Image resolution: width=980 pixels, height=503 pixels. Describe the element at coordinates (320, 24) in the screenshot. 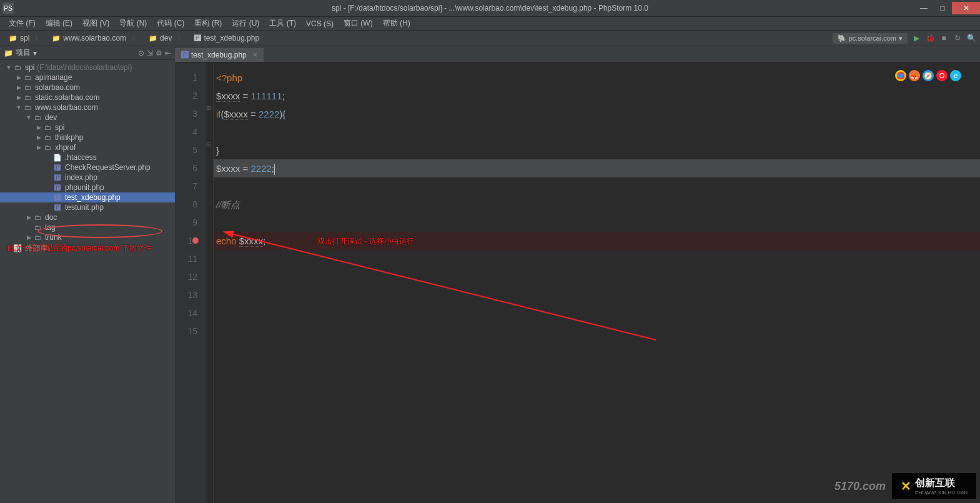

I see `menu-item: VCS (S)` at that location.